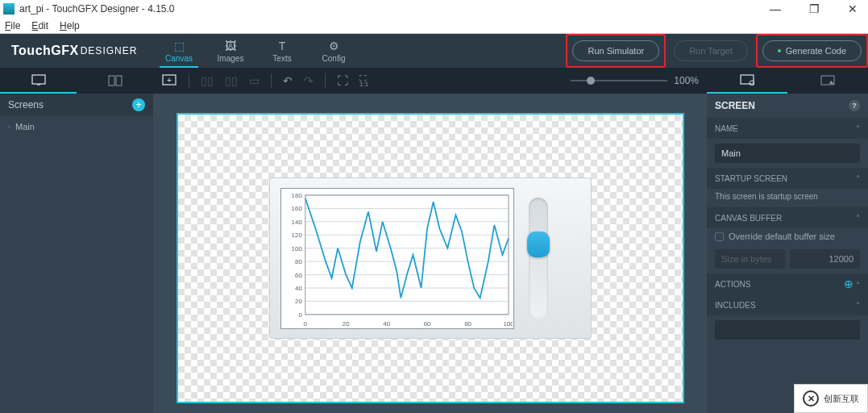 The height and width of the screenshot is (413, 868). What do you see at coordinates (814, 9) in the screenshot?
I see `maximize-button: ❐` at bounding box center [814, 9].